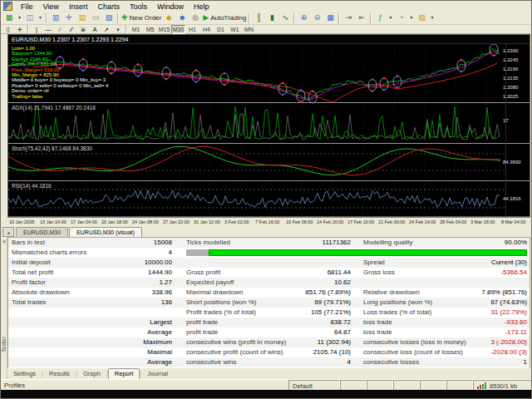  I want to click on timeframe-m15-button: M15, so click(165, 30).